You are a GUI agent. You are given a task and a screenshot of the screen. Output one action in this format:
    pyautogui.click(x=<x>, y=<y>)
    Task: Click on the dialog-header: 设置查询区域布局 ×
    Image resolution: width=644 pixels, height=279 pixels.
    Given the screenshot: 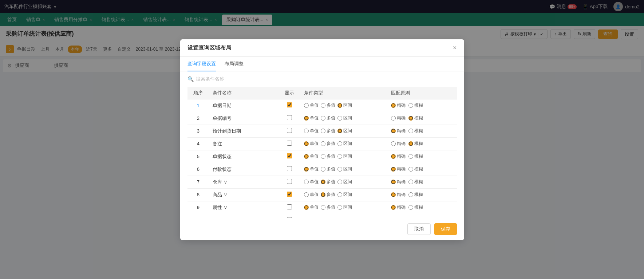 What is the action you would take?
    pyautogui.click(x=322, y=48)
    